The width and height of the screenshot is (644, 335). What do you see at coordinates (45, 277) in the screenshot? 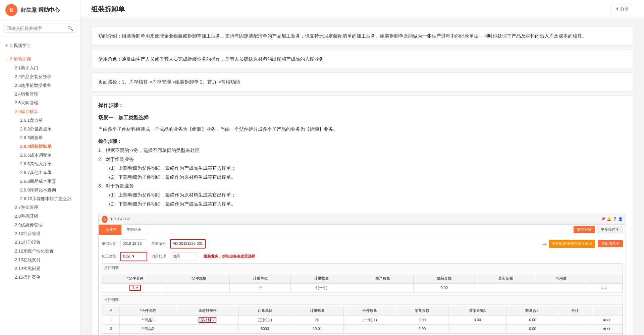
I see `sidebar-item-215: 2.15操作案例` at bounding box center [45, 277].